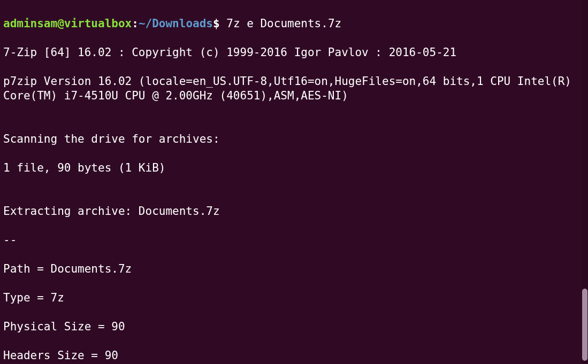 Image resolution: width=588 pixels, height=364 pixels. Describe the element at coordinates (585, 325) in the screenshot. I see `scrollbar-thumb` at that location.